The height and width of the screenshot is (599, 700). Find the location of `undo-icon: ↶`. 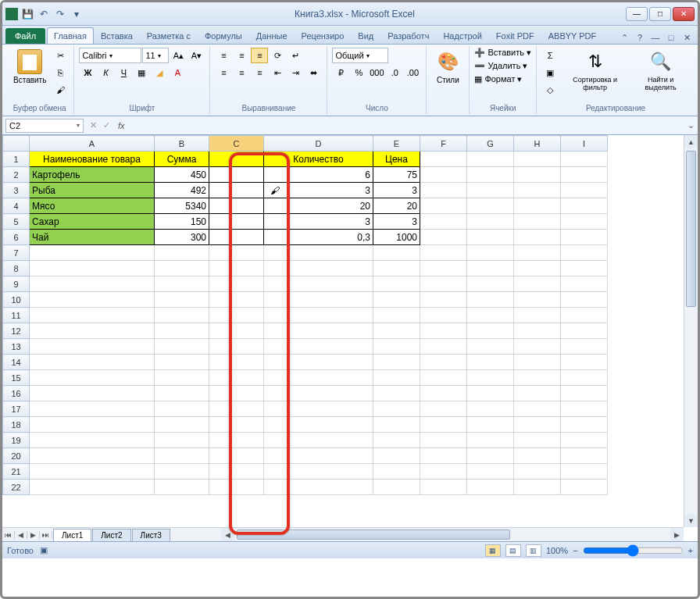

undo-icon: ↶ is located at coordinates (44, 14).